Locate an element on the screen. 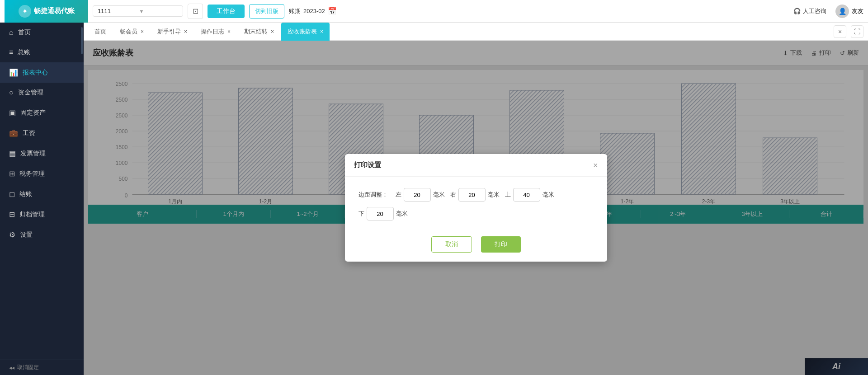 The height and width of the screenshot is (375, 868). tab-member: 畅会员 × is located at coordinates (132, 32).